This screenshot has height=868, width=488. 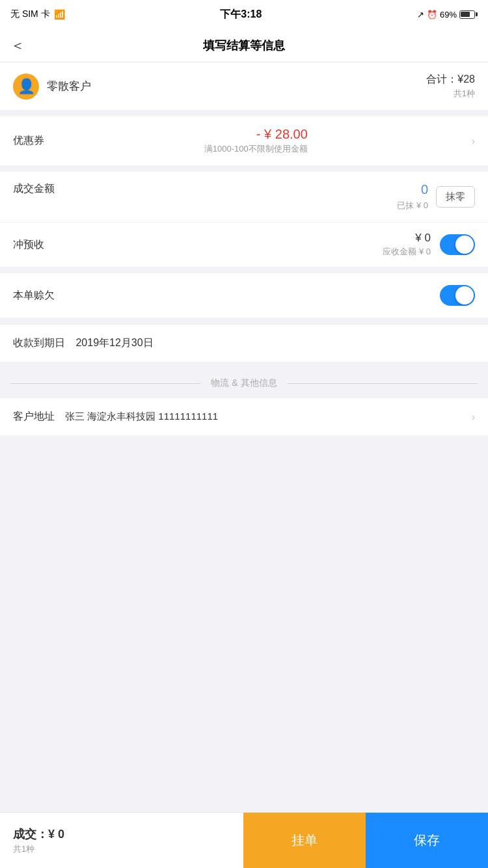 I want to click on avatar-icon: 👤, so click(x=26, y=87).